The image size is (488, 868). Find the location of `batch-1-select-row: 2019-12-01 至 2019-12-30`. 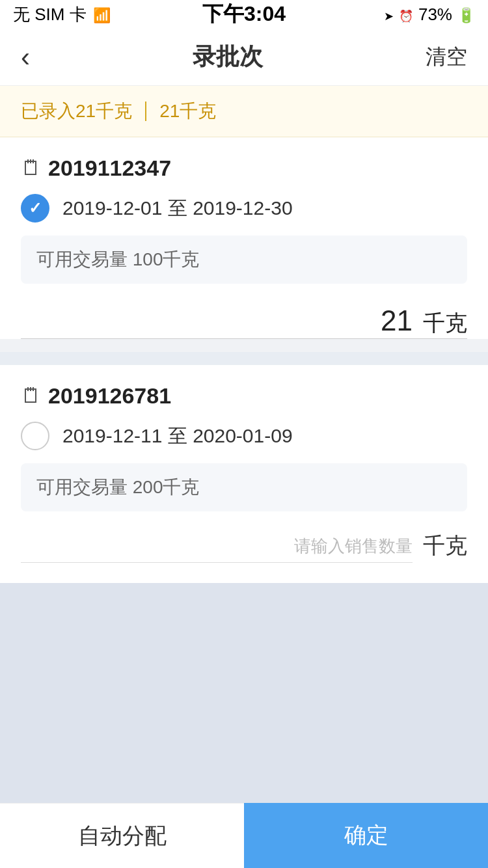

batch-1-select-row: 2019-12-01 至 2019-12-30 is located at coordinates (244, 208).